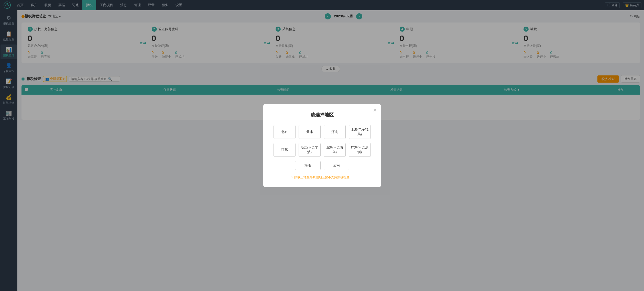  I want to click on region-btn-hebei: 河北, so click(335, 132).